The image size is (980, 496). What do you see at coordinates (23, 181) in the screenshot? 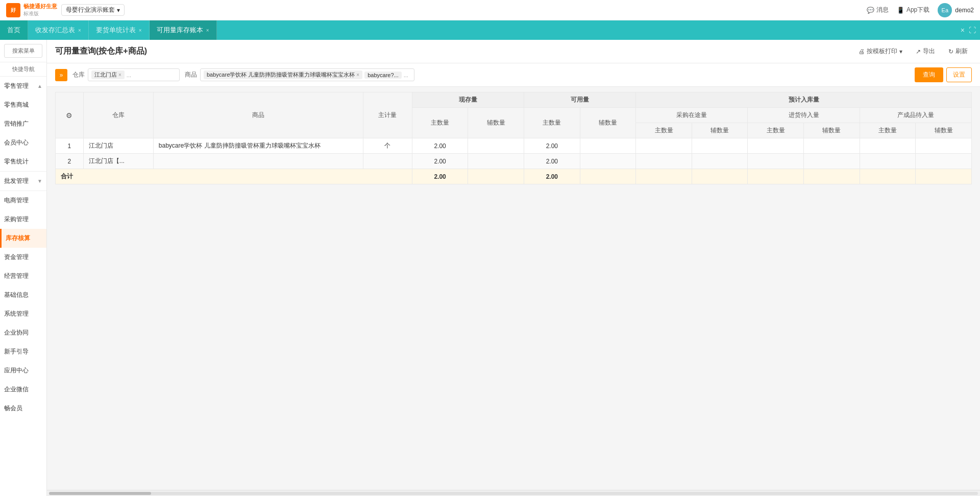
I see `sidebar-item-wholesale-mgmt: 批发管理 ▼` at bounding box center [23, 181].